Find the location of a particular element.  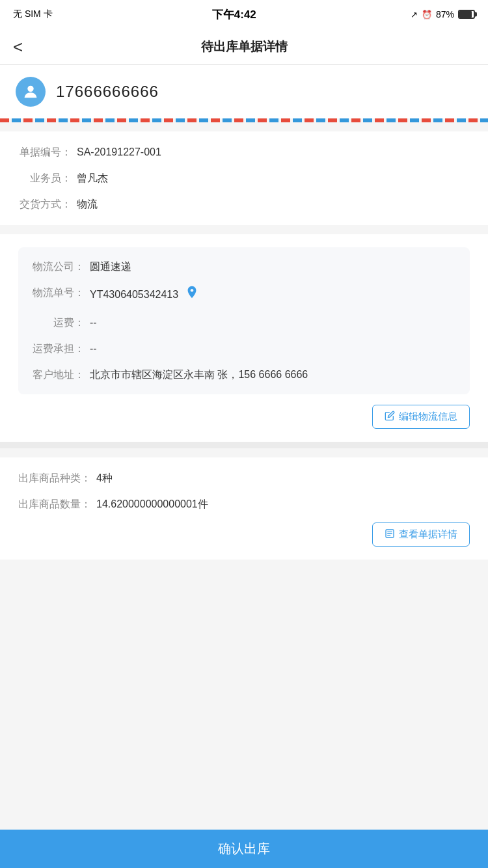

freight-bearer-label: 运费承担： is located at coordinates (61, 349).